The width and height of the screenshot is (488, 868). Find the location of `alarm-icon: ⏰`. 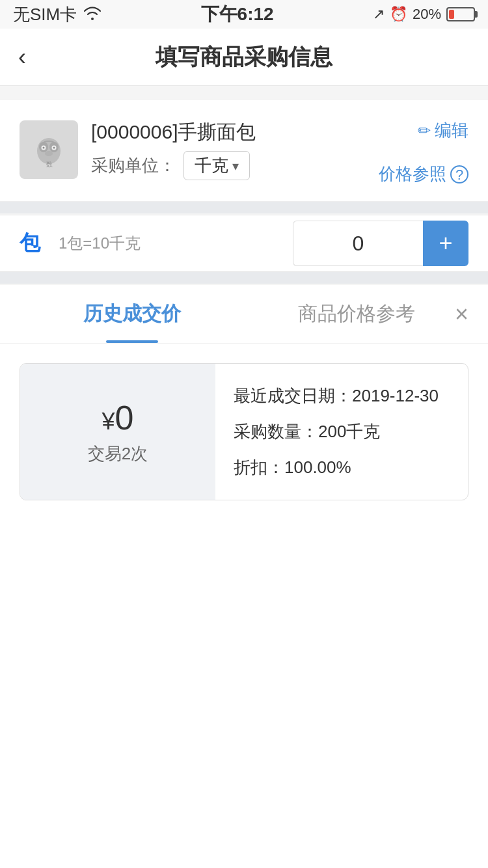

alarm-icon: ⏰ is located at coordinates (398, 14).